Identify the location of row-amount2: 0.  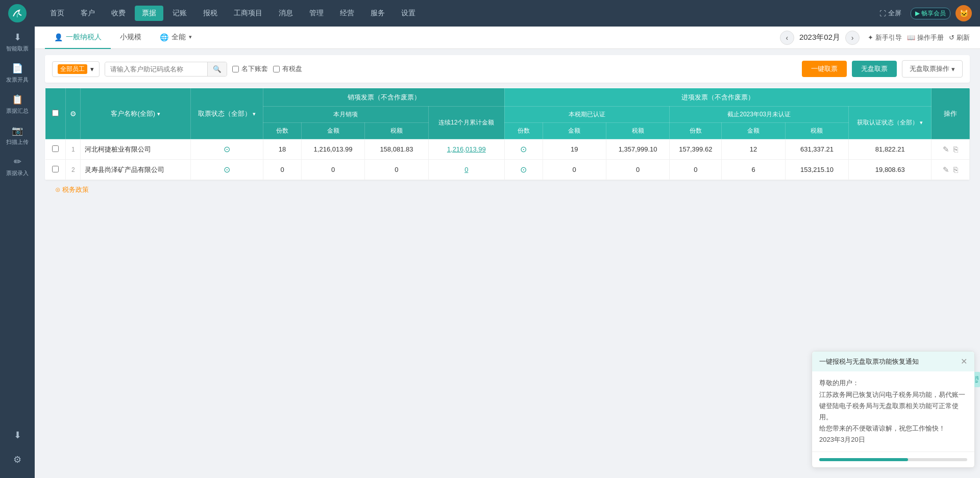
(638, 170).